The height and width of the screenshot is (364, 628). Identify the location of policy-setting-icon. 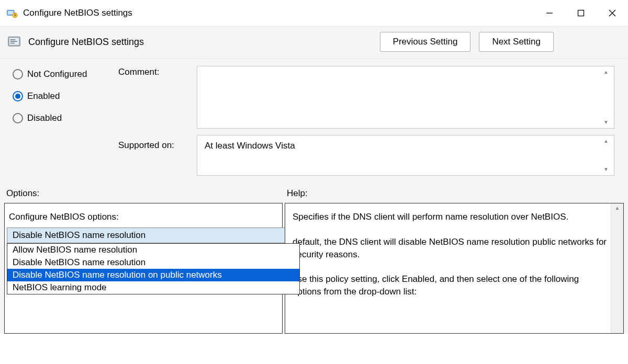
(14, 42).